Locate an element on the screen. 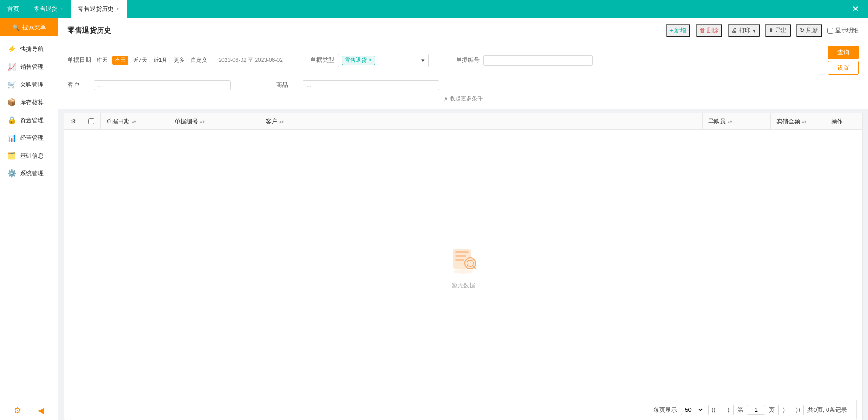 The image size is (868, 420). type-filter-select: 零售退货 × ▾ is located at coordinates (383, 60).